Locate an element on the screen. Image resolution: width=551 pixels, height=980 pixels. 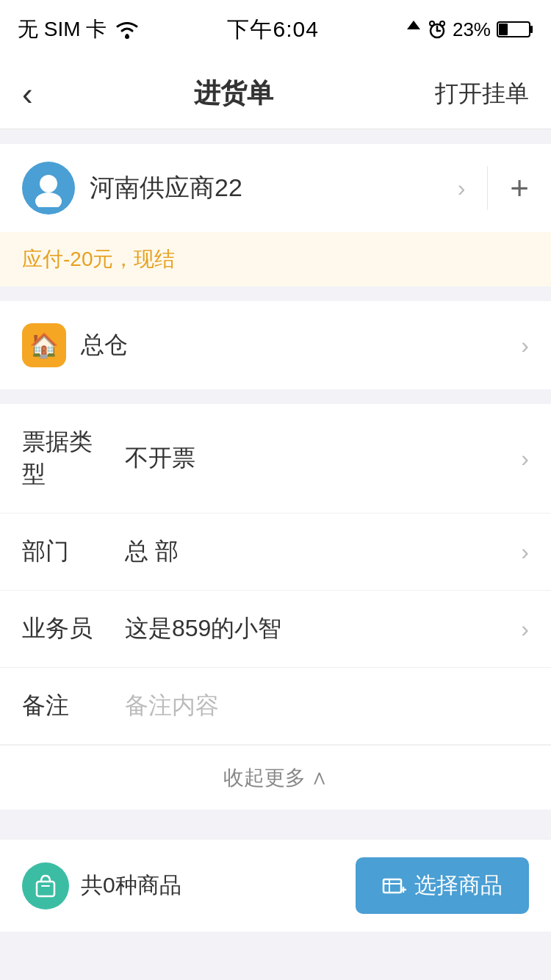
invoice-value: 不开票 is located at coordinates (323, 458).